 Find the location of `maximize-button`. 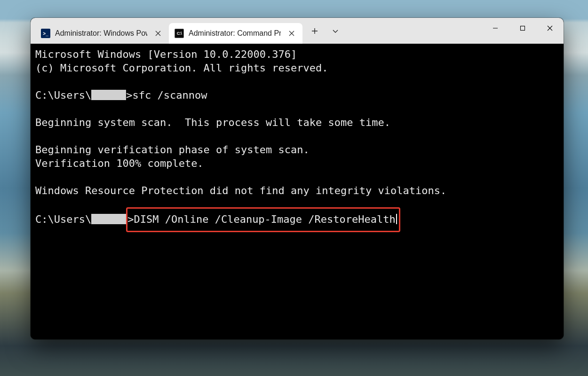

maximize-button is located at coordinates (523, 28).